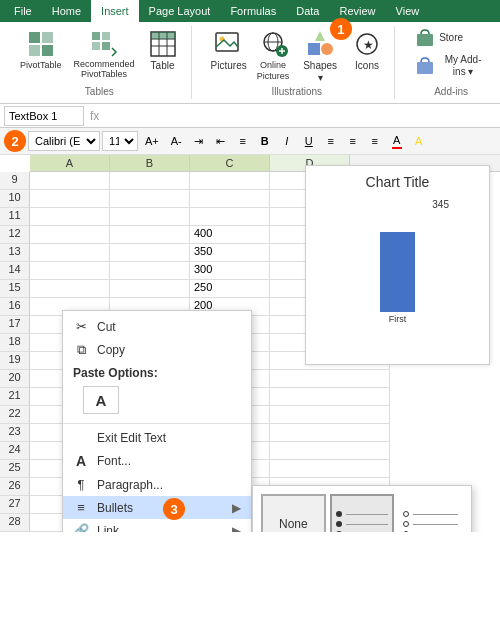 The height and width of the screenshot is (632, 500). I want to click on tab-page-layout: Page Layout, so click(180, 11).